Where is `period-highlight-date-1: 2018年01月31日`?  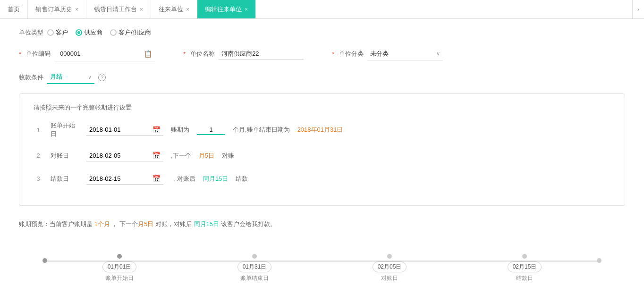 period-highlight-date-1: 2018年01月31日 is located at coordinates (320, 130).